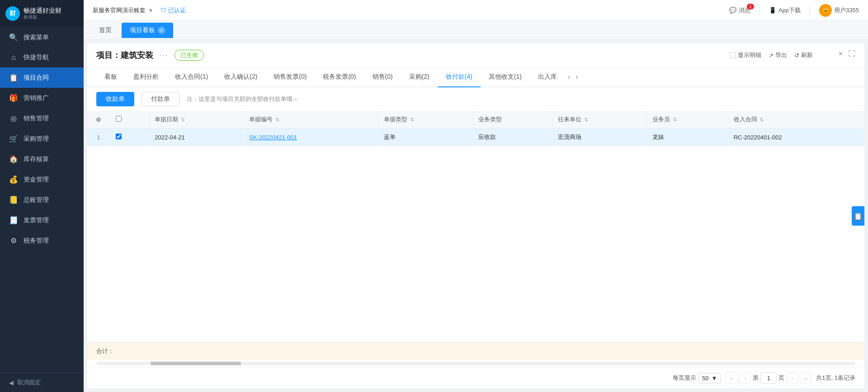  I want to click on sidebar-item-invoice: 🧾 发票管理, so click(42, 220).